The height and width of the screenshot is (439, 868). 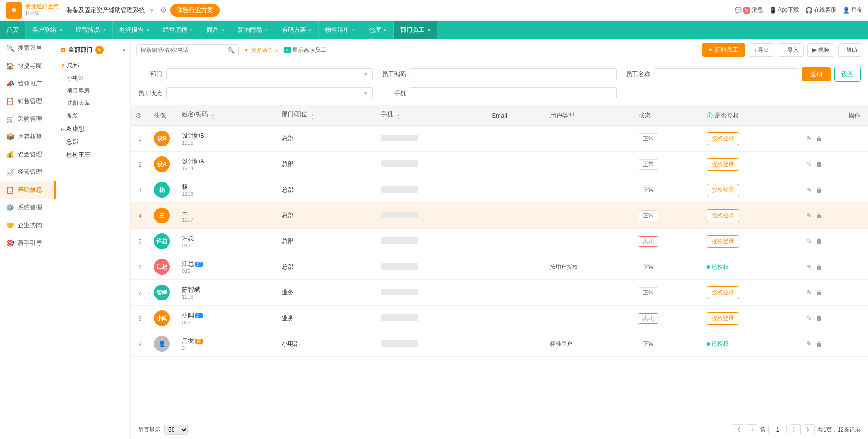 What do you see at coordinates (28, 137) in the screenshot?
I see `sidebar-item-inventory: 📦 库存核算` at bounding box center [28, 137].